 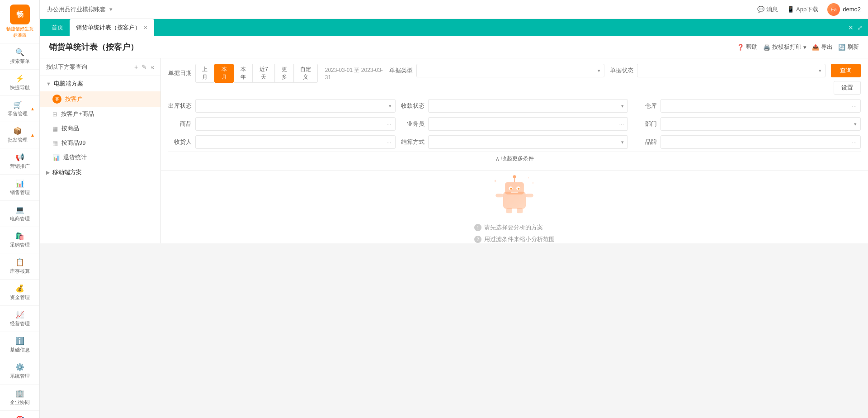 I want to click on sidebar-item-search: 🔍 搜索菜单, so click(x=20, y=57).